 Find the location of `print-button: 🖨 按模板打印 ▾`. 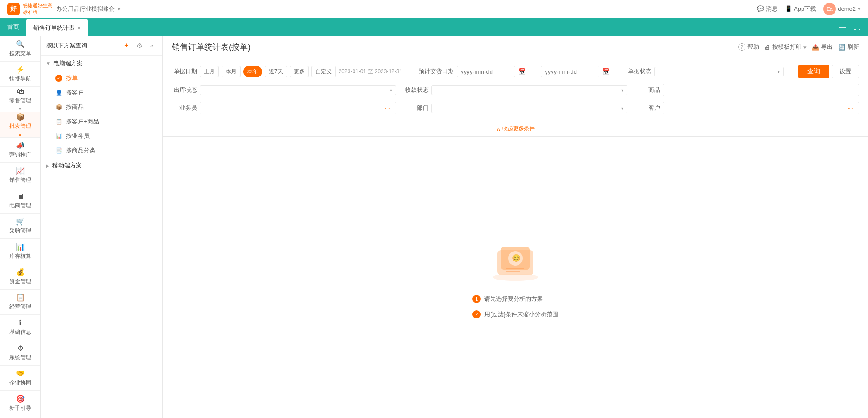

print-button: 🖨 按模板打印 ▾ is located at coordinates (786, 47).